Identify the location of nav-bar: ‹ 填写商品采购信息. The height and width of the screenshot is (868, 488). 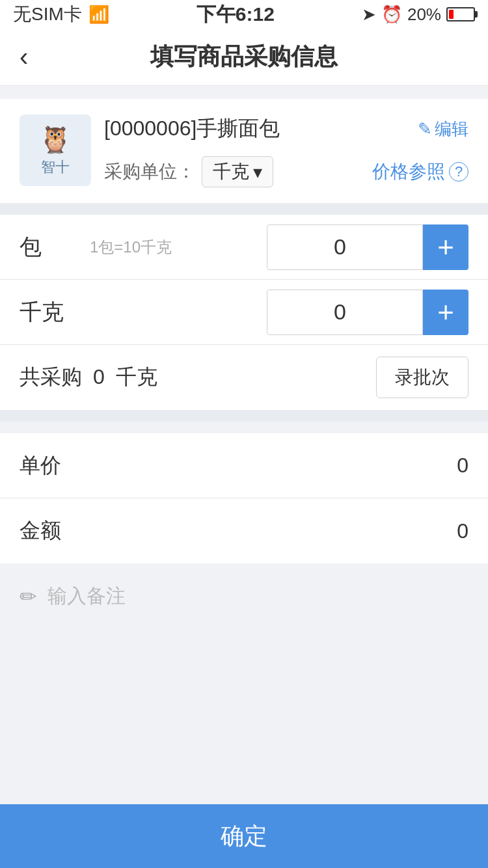
(244, 57).